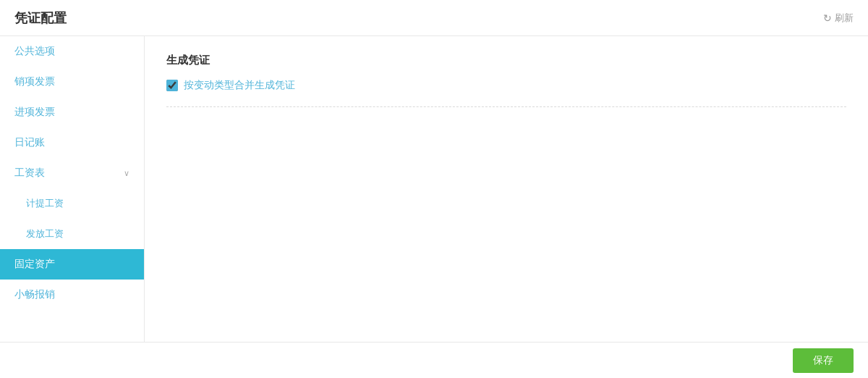  I want to click on page-header: 凭证配置 ↻ 刷新, so click(434, 18).